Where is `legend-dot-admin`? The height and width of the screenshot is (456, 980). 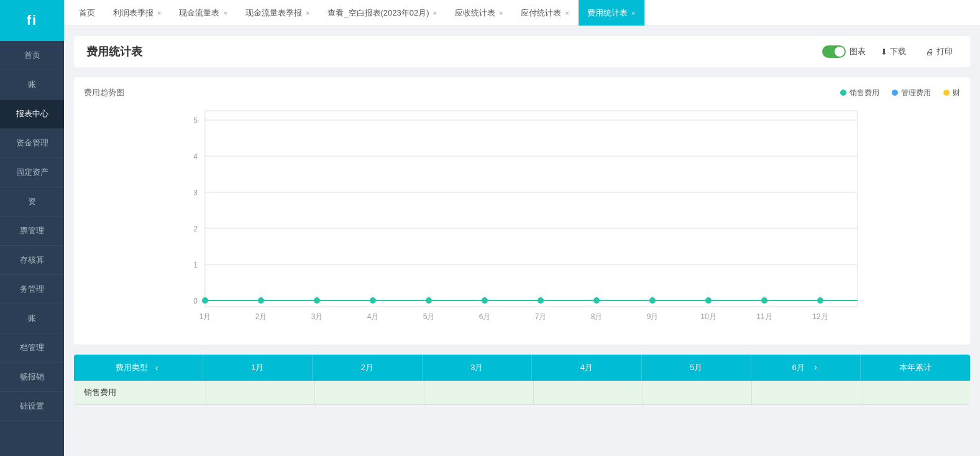 legend-dot-admin is located at coordinates (895, 93).